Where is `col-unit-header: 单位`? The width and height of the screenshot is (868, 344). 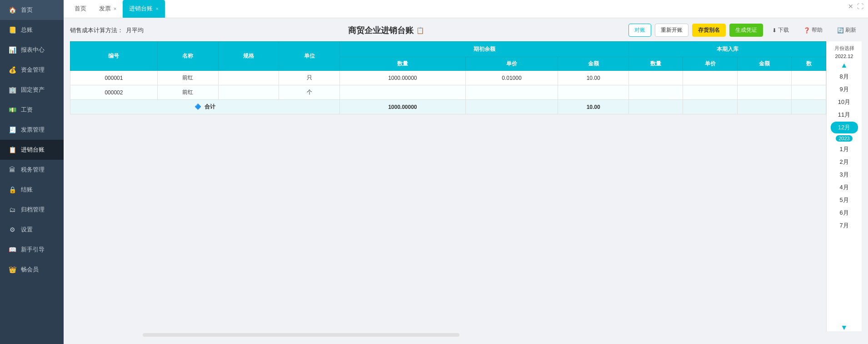
col-unit-header: 单位 is located at coordinates (309, 56).